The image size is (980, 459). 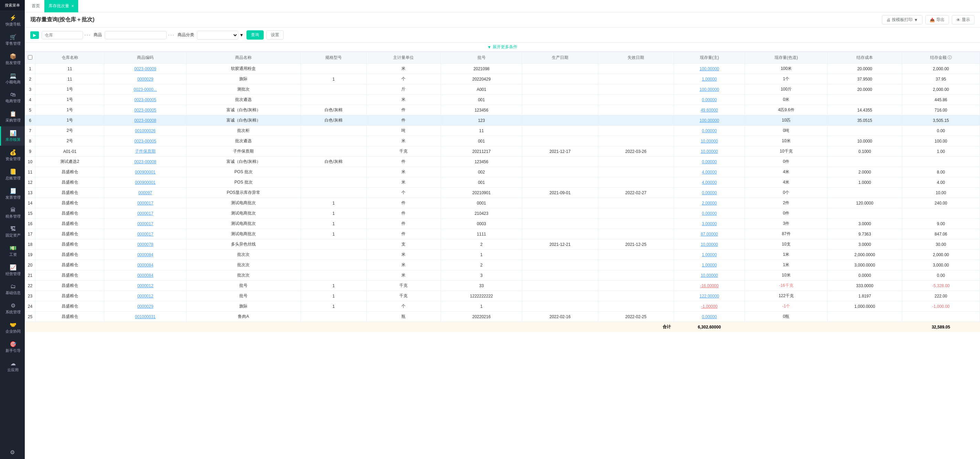 What do you see at coordinates (12, 155) in the screenshot?
I see `sidebar-item-finance: 💰 资金管理` at bounding box center [12, 155].